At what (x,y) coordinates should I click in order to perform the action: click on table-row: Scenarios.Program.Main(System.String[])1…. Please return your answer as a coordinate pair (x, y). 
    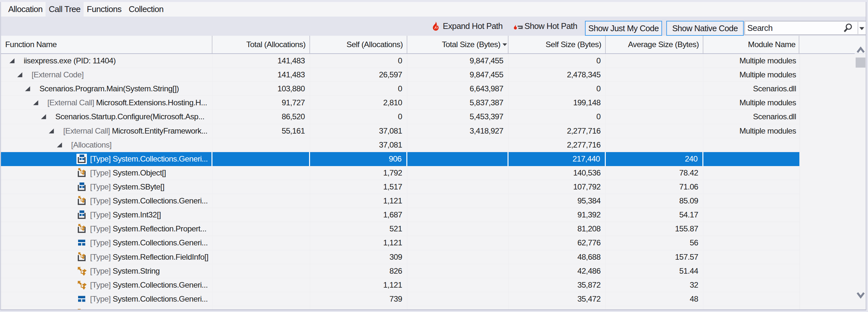
    Looking at the image, I should click on (400, 89).